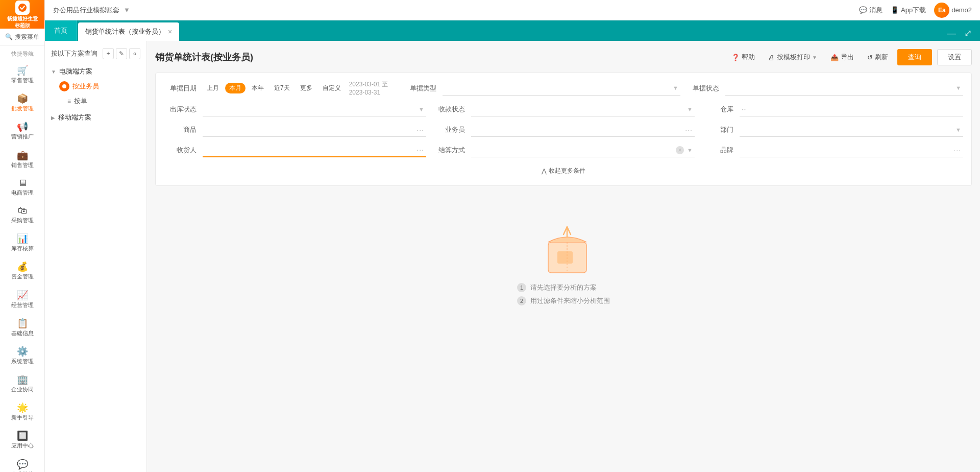 This screenshot has width=980, height=472. I want to click on sidebar-label-operations: 经营管理, so click(22, 305).